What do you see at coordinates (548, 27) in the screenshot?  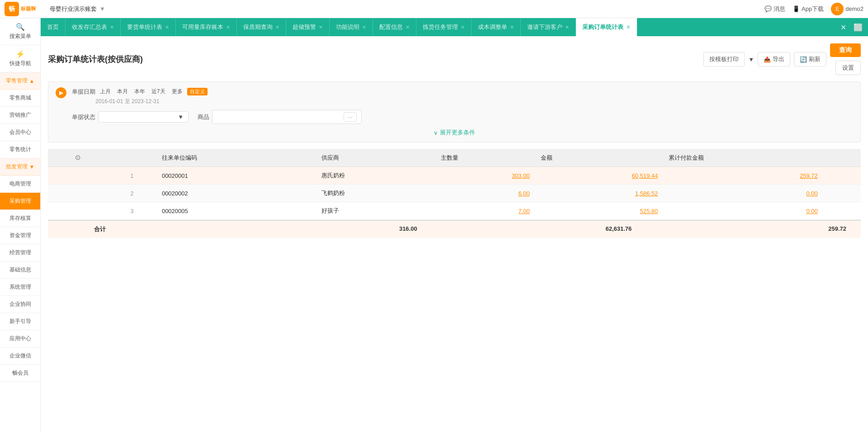 I see `tab-invite-downstream: 邀请下游客户 ✕` at bounding box center [548, 27].